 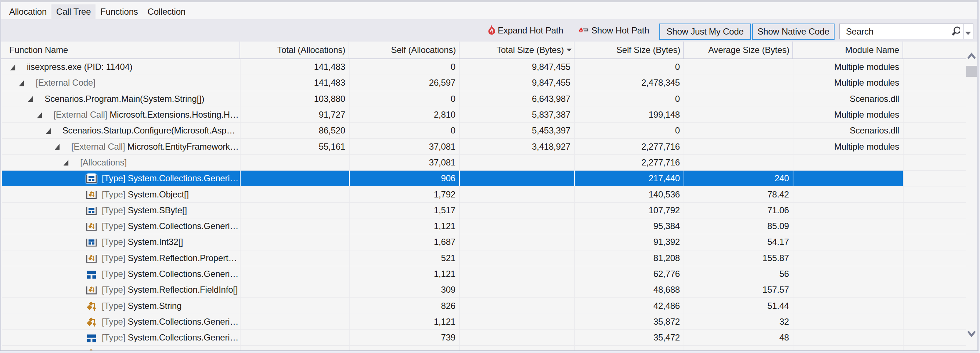 I want to click on tree-row: [External Call] Microsoft.EntityFramewor…, so click(x=490, y=147).